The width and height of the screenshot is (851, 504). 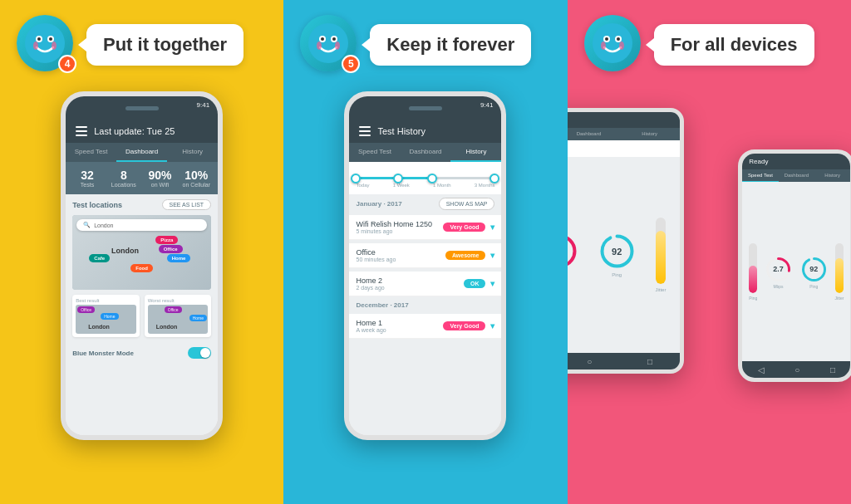 What do you see at coordinates (796, 272) in the screenshot?
I see `phone-small-gauge-area: Ping 2.7 Mbps` at bounding box center [796, 272].